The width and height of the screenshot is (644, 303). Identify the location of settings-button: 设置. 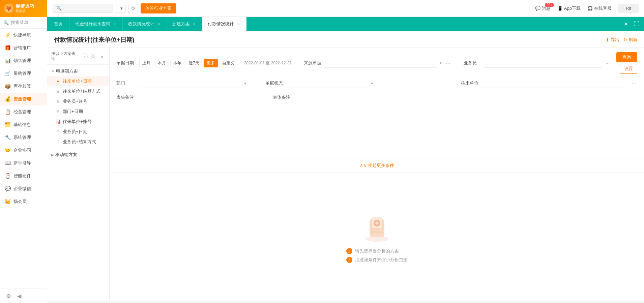
(628, 69).